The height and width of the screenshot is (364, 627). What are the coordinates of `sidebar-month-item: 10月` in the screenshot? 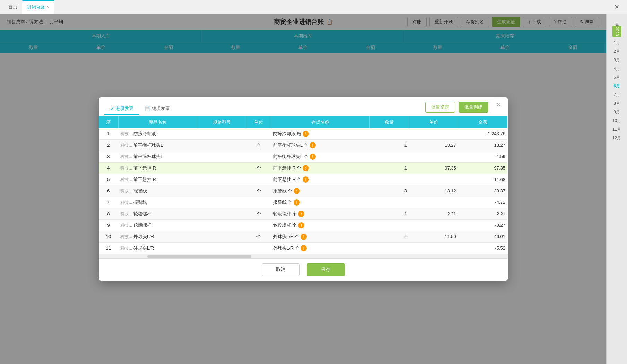 It's located at (617, 121).